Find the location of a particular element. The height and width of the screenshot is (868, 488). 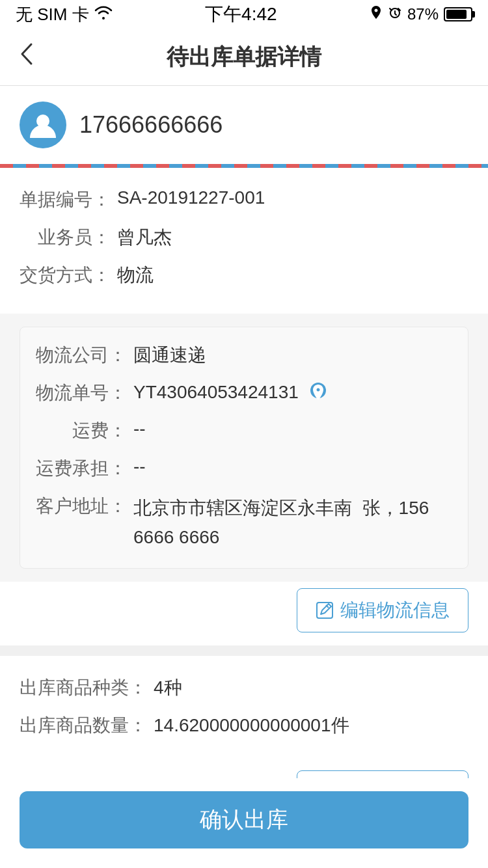

nav-bar: 待出库单据详情 is located at coordinates (244, 57).